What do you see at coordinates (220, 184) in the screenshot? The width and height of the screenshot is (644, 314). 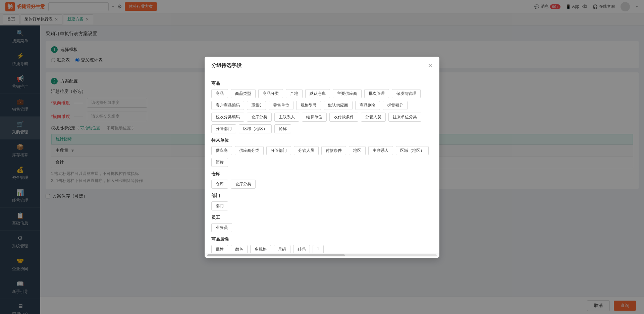 I see `field-tag: 仓库` at bounding box center [220, 184].